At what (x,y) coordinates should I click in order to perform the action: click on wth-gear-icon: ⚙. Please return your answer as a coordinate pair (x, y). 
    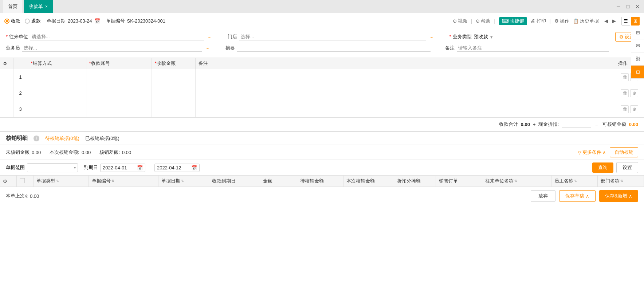
    Looking at the image, I should click on (5, 181).